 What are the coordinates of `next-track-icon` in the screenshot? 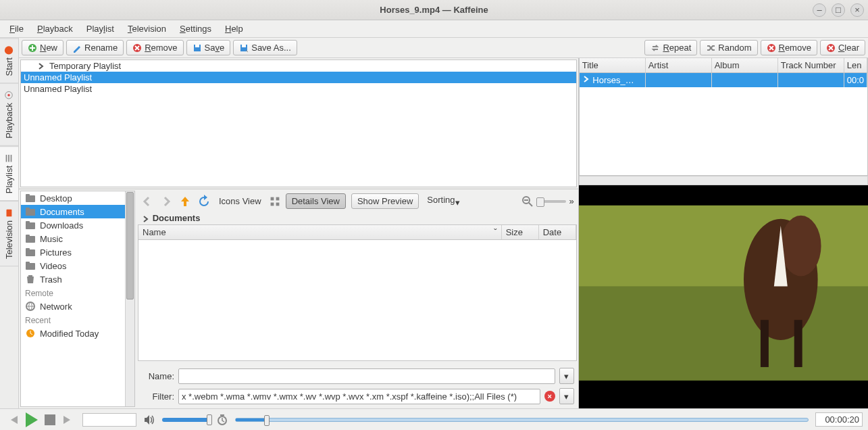 It's located at (69, 420).